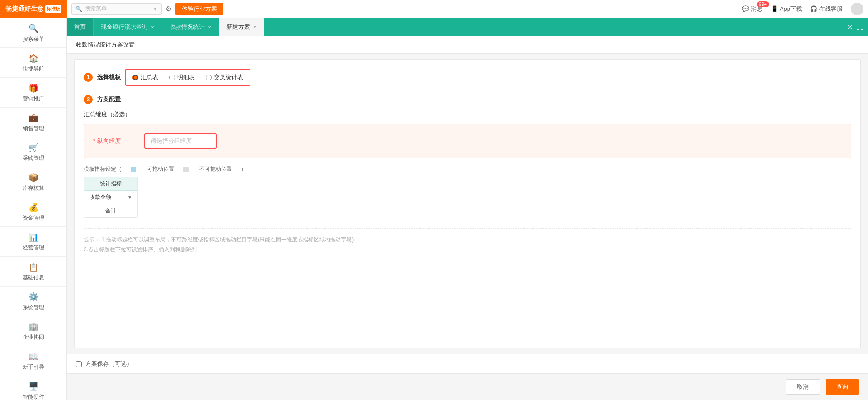 The width and height of the screenshot is (868, 400). Describe the element at coordinates (467, 387) in the screenshot. I see `footer-actions: 取消 查询` at that location.